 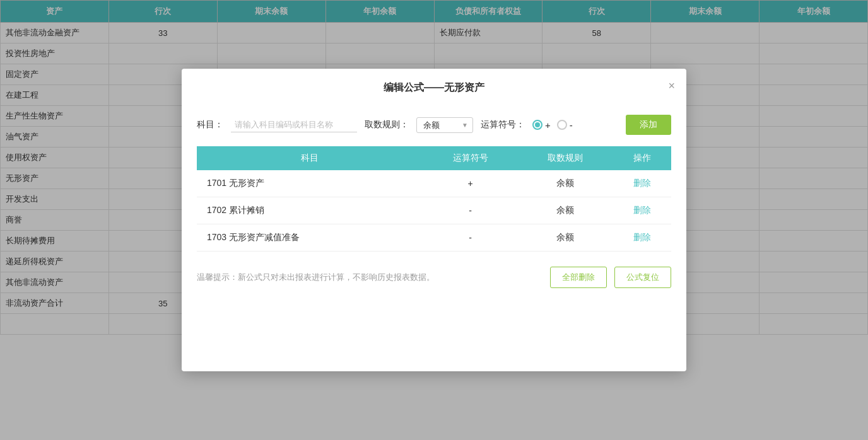 What do you see at coordinates (210, 125) in the screenshot?
I see `subject-label: 科目：` at bounding box center [210, 125].